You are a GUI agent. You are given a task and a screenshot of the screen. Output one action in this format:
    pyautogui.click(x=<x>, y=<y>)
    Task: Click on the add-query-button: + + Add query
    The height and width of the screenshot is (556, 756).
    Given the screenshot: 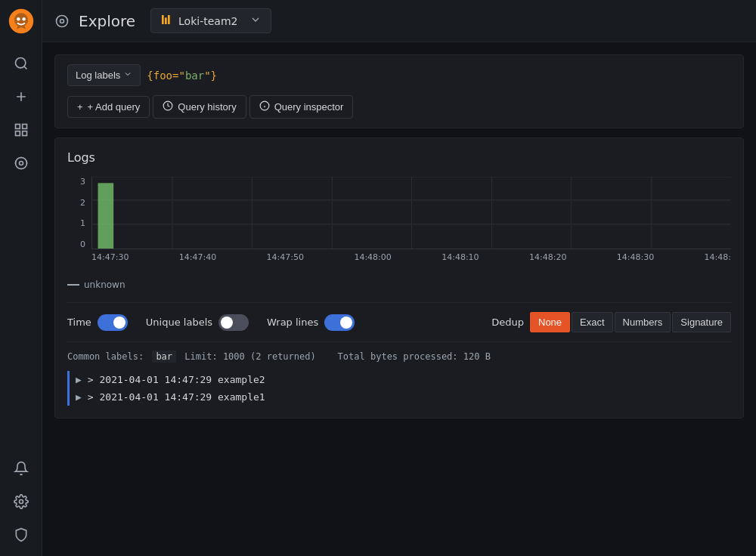 What is the action you would take?
    pyautogui.click(x=109, y=107)
    